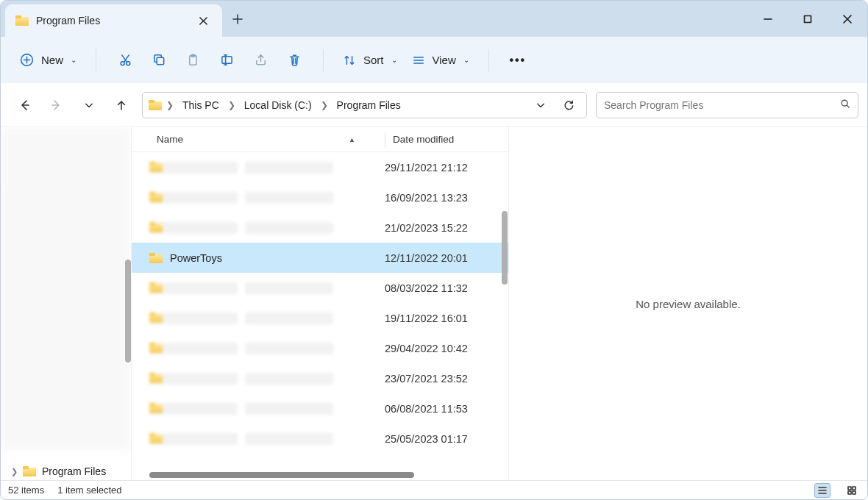 The width and height of the screenshot is (868, 500). Describe the element at coordinates (427, 168) in the screenshot. I see `file-date: 29/11/2021 21:12` at that location.